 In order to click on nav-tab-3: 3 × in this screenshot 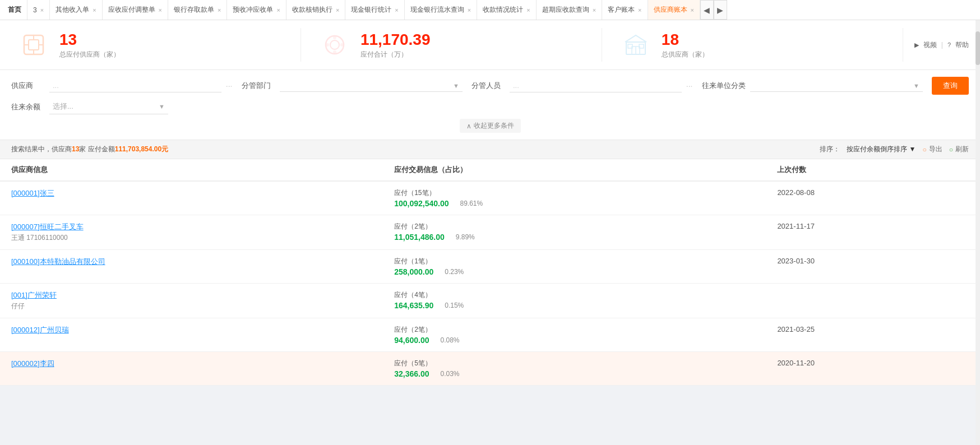, I will do `click(39, 10)`.